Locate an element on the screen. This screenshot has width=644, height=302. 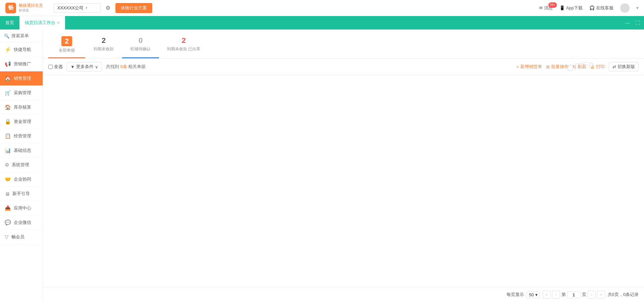
add-sale-button: + 新增销货单 is located at coordinates (529, 67).